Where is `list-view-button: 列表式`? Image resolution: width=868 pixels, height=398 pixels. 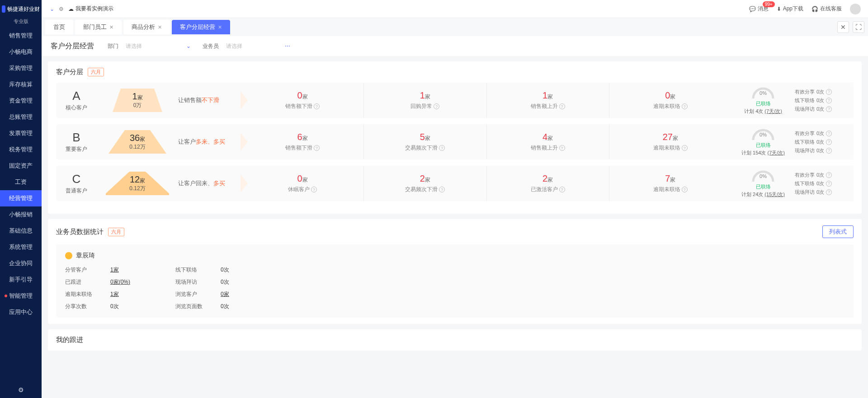
list-view-button: 列表式 is located at coordinates (838, 232).